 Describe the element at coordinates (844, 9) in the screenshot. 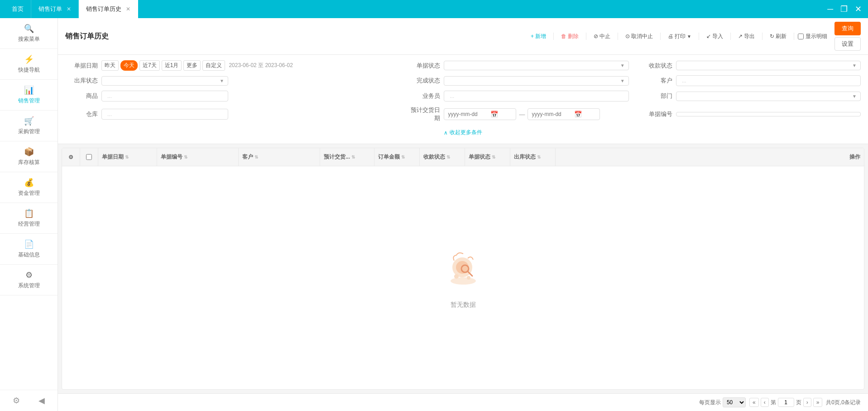

I see `window-controls: ─ ❐ ✕` at that location.